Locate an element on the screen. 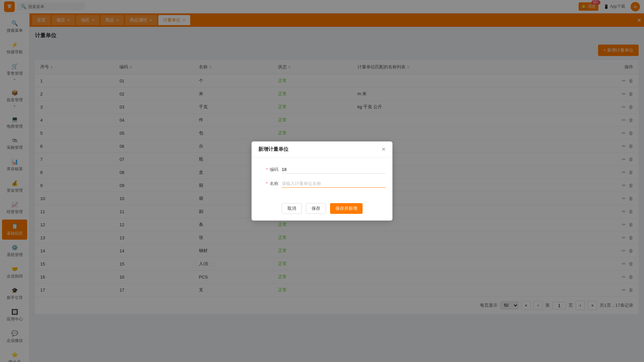  form-row-code: * 编码 is located at coordinates (322, 170).